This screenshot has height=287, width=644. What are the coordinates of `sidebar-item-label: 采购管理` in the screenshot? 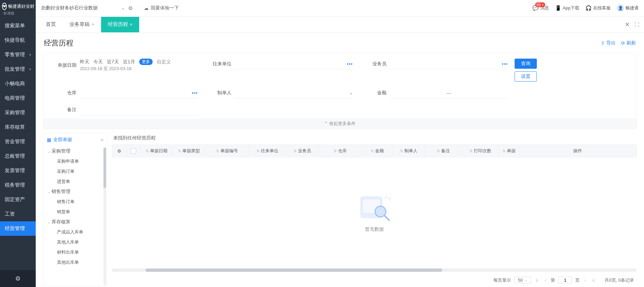 It's located at (15, 113).